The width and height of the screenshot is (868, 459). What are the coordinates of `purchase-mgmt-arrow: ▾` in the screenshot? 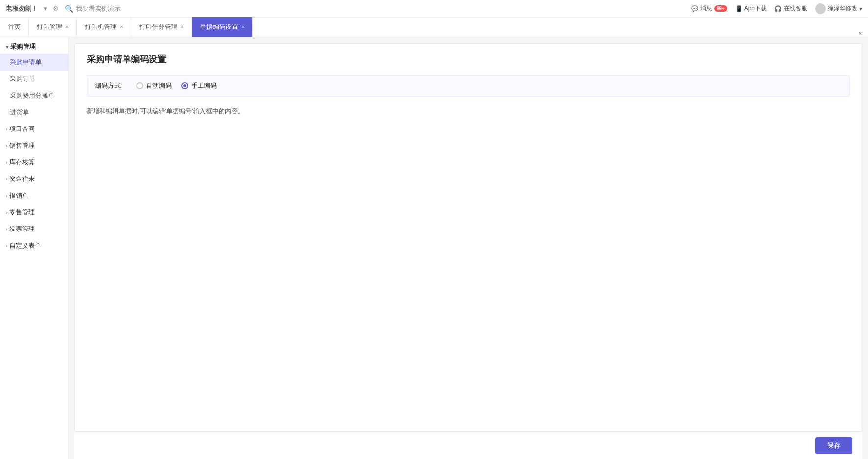 It's located at (7, 47).